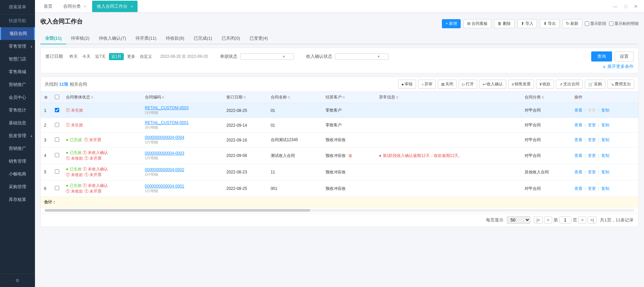  Describe the element at coordinates (167, 123) in the screenshot. I see `row2-code-link: RETAIL_CUSTOM-0001` at that location.